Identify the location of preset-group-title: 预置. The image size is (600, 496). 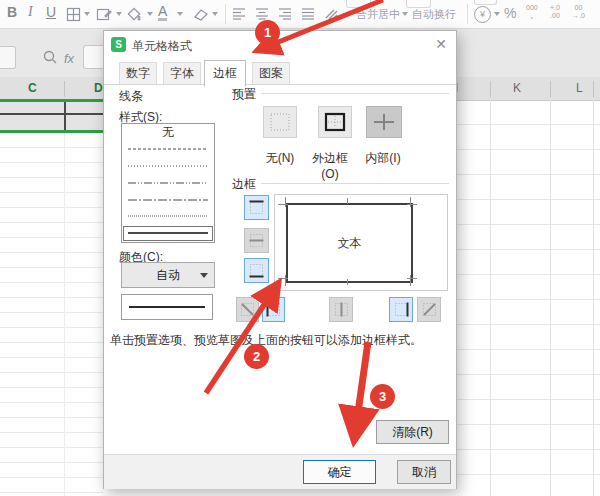
(244, 94).